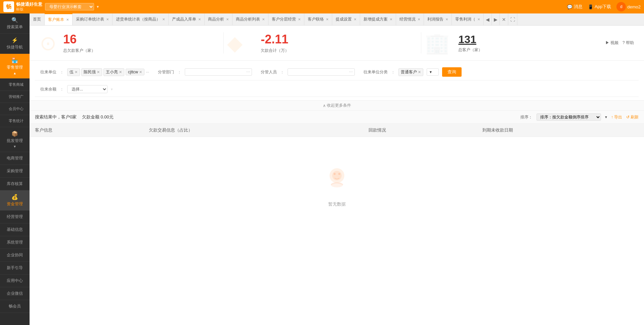  I want to click on export-btn: ↑ 导出, so click(617, 117).